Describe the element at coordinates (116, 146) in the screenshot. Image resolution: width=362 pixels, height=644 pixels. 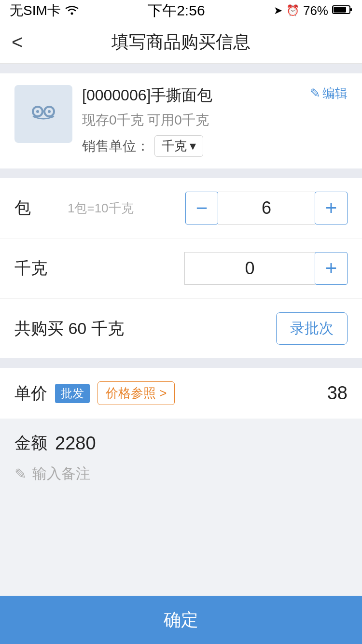
I see `unit-label: 销售单位：` at that location.